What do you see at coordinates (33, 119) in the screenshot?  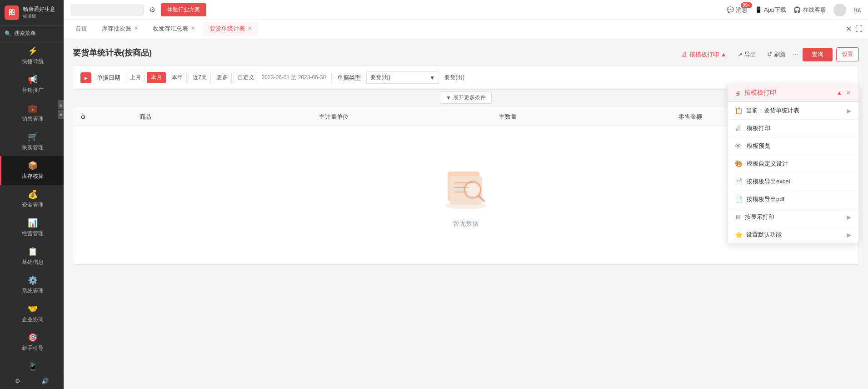 I see `sidebar-label-sales: 销售管理` at bounding box center [33, 119].